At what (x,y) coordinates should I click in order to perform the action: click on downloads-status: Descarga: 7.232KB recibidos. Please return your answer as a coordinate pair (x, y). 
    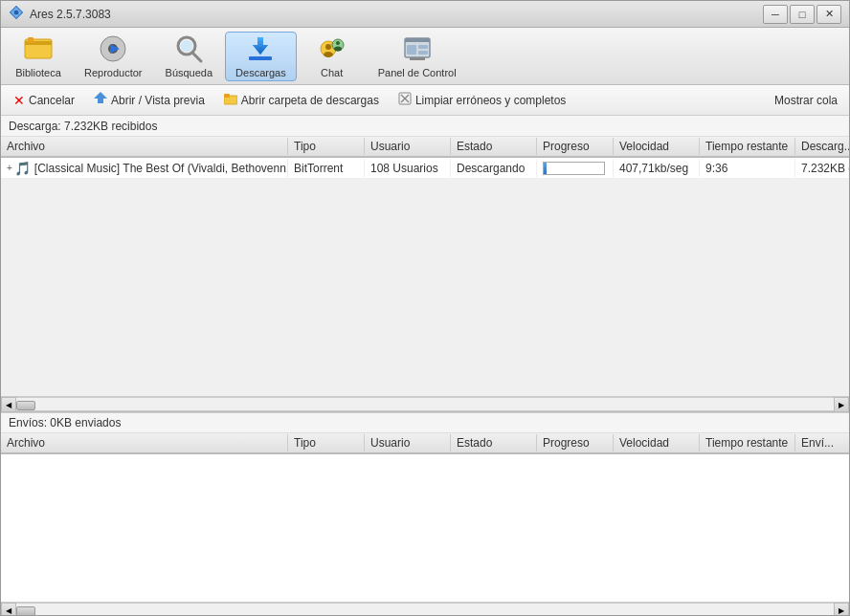
    Looking at the image, I should click on (425, 126).